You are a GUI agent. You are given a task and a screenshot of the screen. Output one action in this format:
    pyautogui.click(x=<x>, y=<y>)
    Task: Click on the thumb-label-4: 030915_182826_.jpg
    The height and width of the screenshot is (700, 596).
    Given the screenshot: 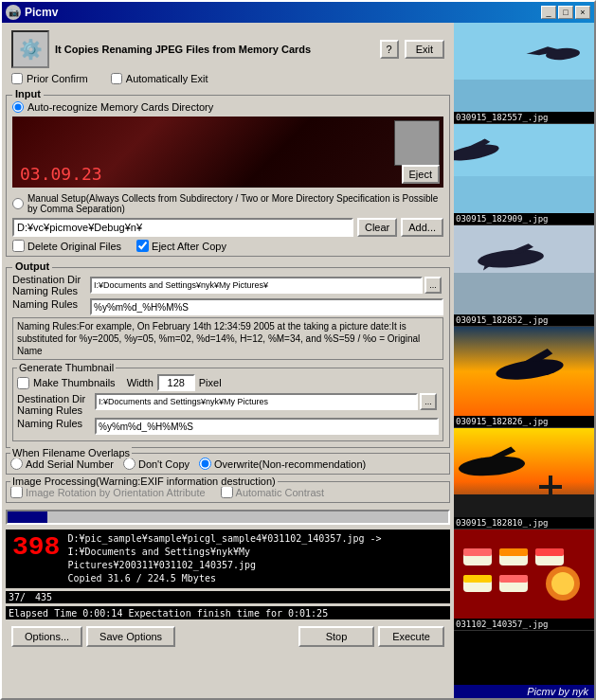 What is the action you would take?
    pyautogui.click(x=524, y=422)
    